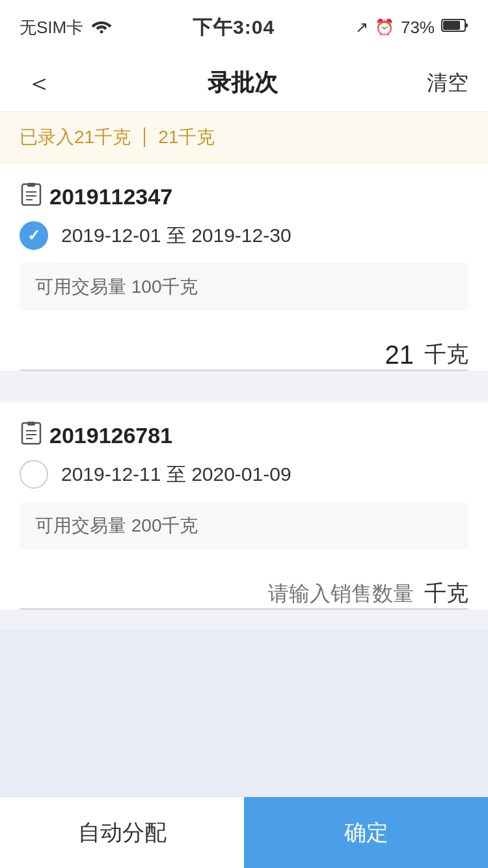 This screenshot has width=488, height=868. Describe the element at coordinates (102, 27) in the screenshot. I see `wifi-icon` at that location.